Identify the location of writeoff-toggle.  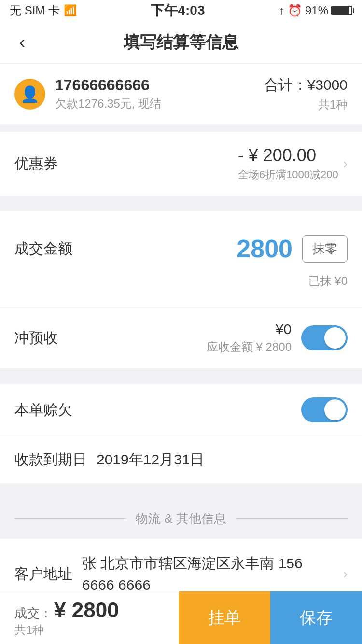
(324, 410).